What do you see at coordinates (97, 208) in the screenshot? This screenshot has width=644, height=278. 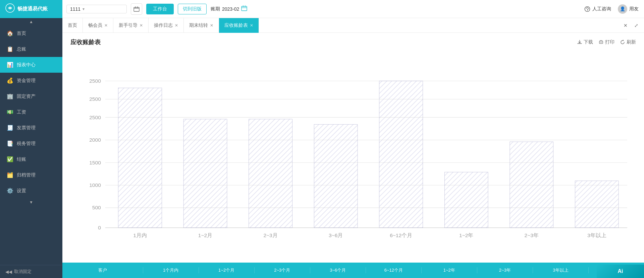 I see `svg-text: 500` at bounding box center [97, 208].